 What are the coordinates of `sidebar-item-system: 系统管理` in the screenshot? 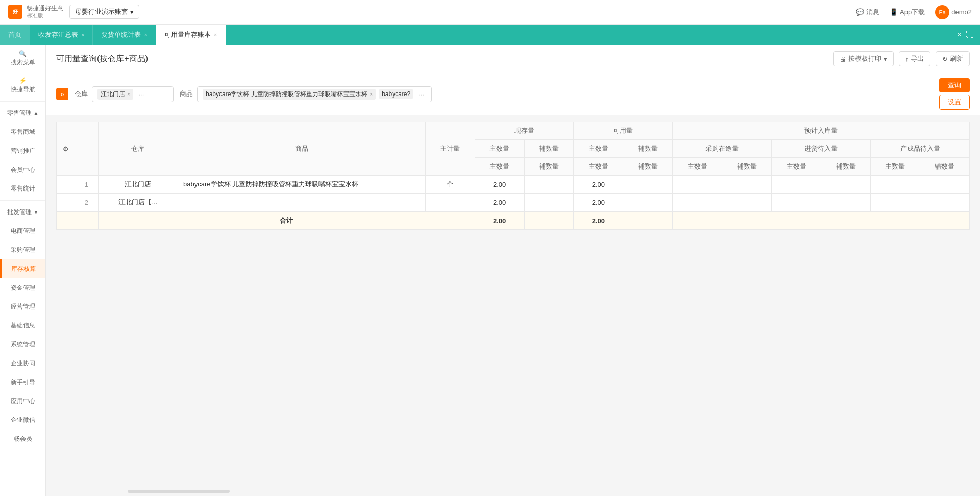 It's located at (22, 344).